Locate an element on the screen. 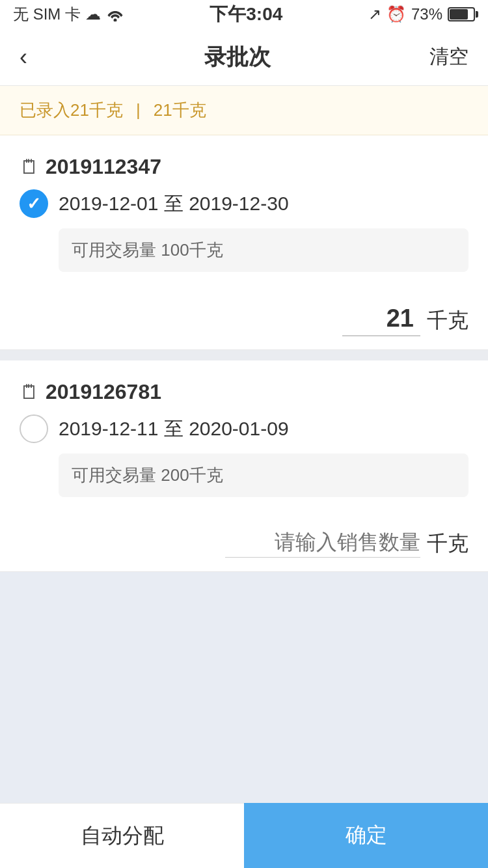  clear-button: 清空 is located at coordinates (442, 57).